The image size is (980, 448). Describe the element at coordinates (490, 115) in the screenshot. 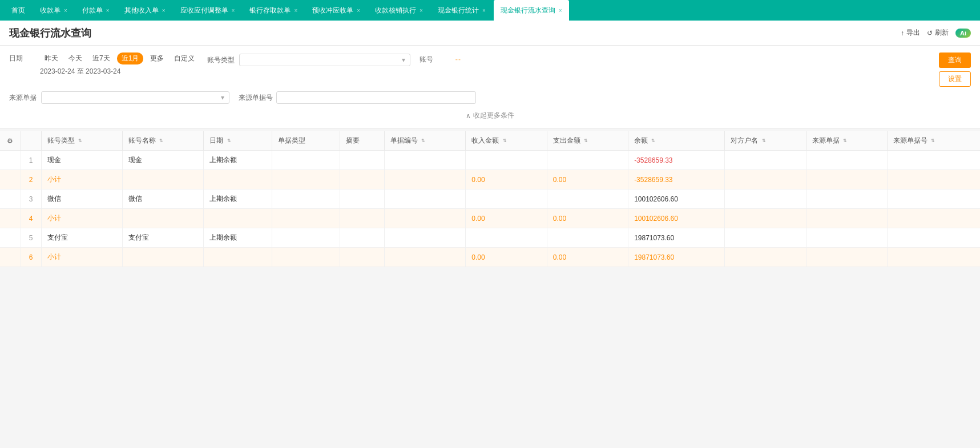

I see `collapse-filter-button: ∧ 收起更多条件` at that location.